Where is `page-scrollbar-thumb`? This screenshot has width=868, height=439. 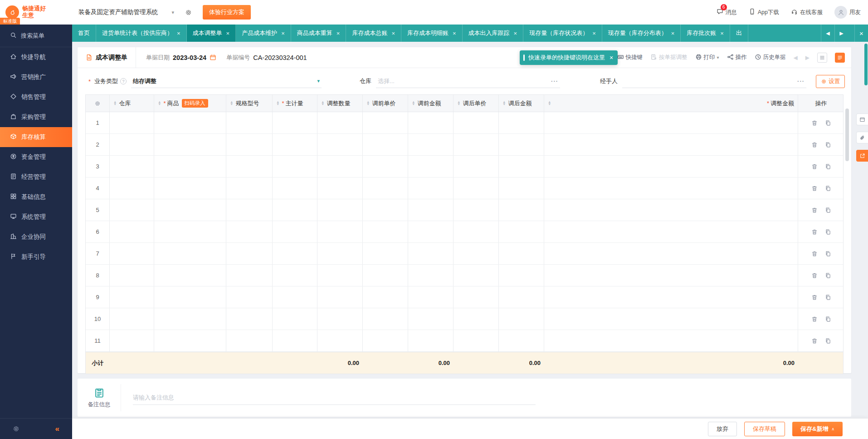 page-scrollbar-thumb is located at coordinates (866, 64).